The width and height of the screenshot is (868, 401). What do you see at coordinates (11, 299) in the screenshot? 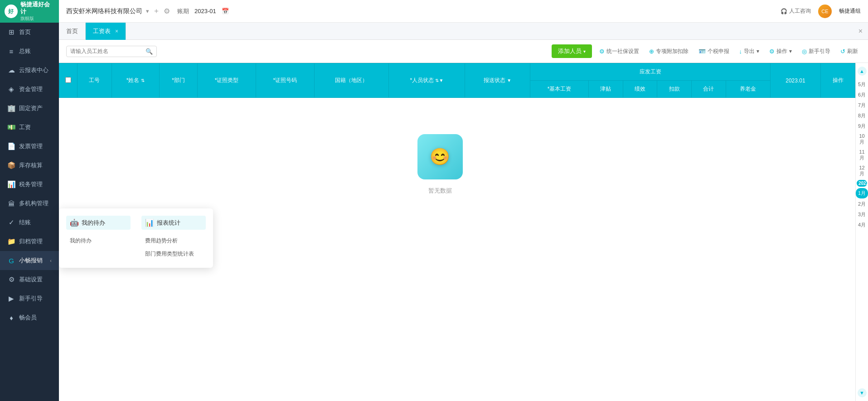
I see `guide-icon: ▶` at bounding box center [11, 299].